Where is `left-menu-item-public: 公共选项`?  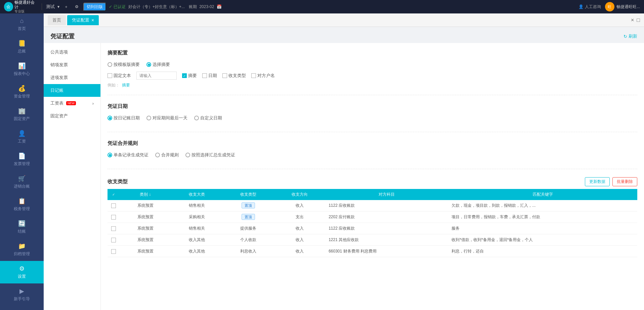
left-menu-item-public: 公共选项 is located at coordinates (72, 52).